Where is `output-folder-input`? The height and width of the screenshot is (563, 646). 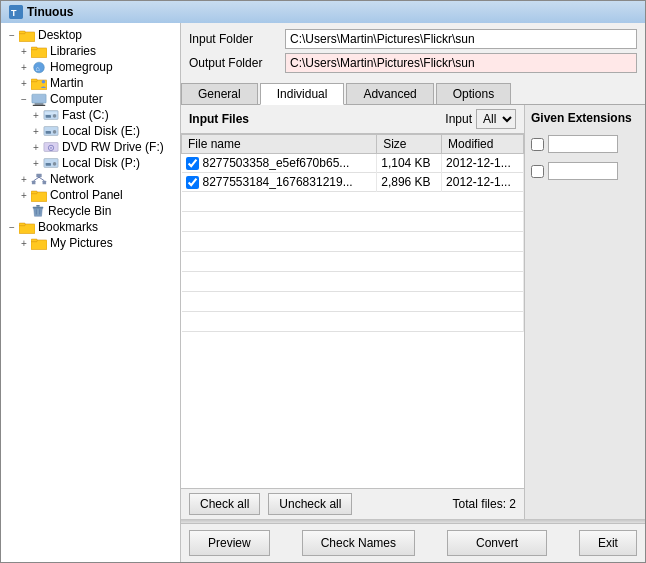 output-folder-input is located at coordinates (461, 63).